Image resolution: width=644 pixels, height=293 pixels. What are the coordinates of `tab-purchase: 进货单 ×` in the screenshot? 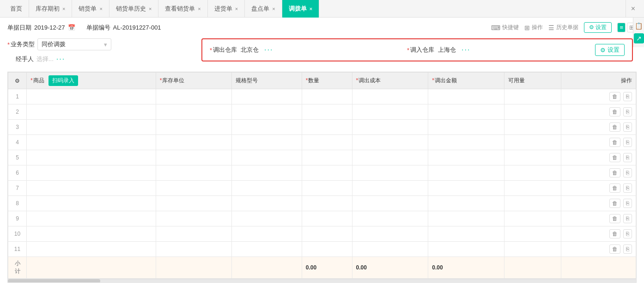 It's located at (226, 9).